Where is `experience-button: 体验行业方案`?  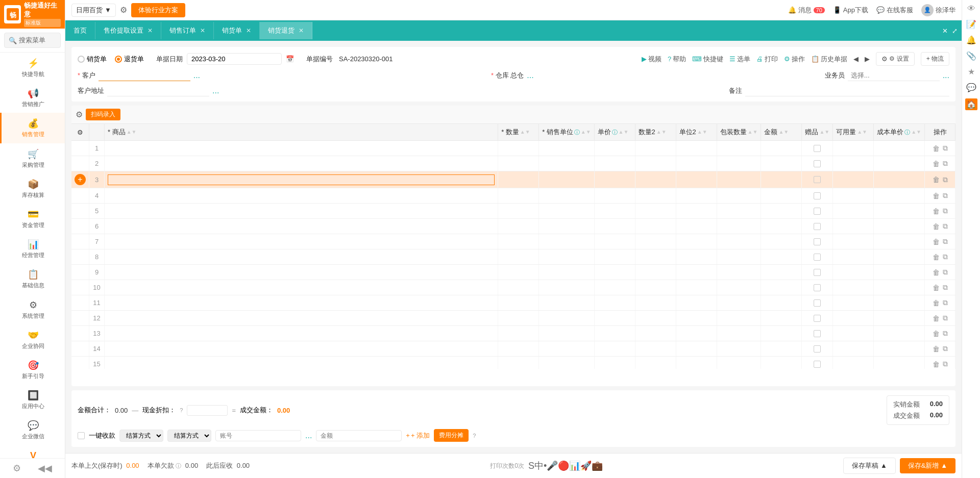 experience-button: 体验行业方案 is located at coordinates (158, 10).